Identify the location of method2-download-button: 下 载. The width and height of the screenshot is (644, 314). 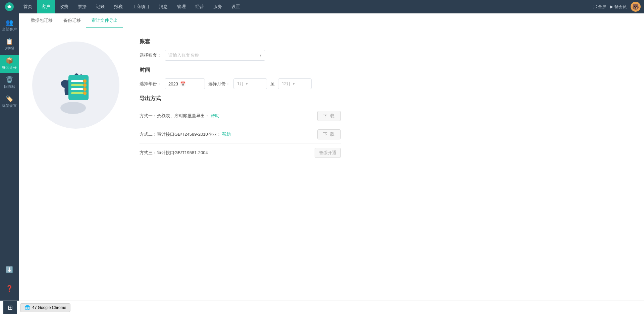
(329, 134).